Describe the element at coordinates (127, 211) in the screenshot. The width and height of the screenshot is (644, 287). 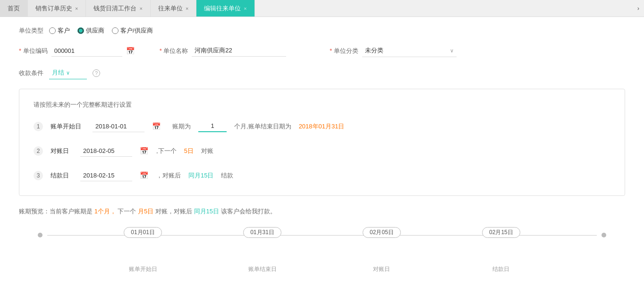
I see `preview-mid: 下一个` at that location.